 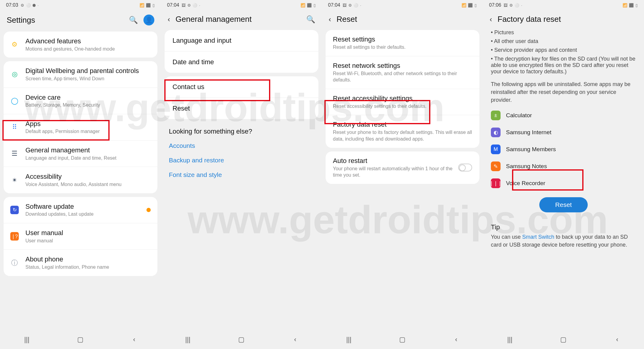 I want to click on samsung-notes-icon: ✎, so click(x=496, y=166).